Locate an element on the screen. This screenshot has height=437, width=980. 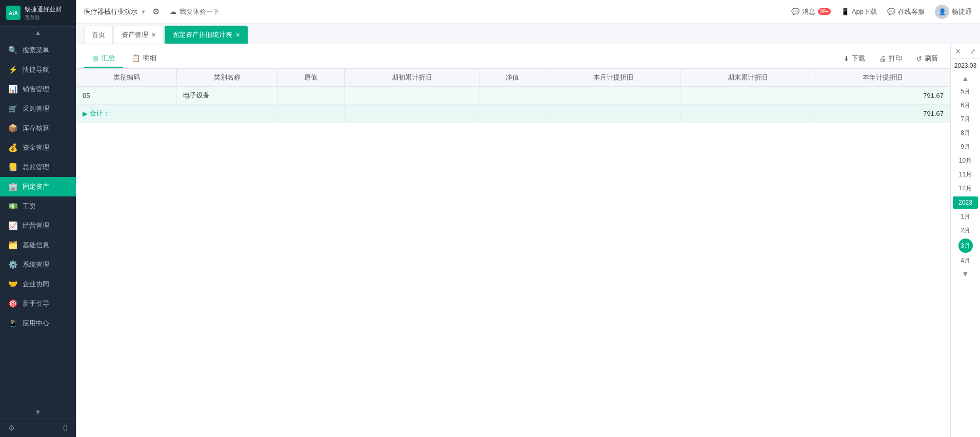
panel-month-4: 4月 is located at coordinates (965, 261).